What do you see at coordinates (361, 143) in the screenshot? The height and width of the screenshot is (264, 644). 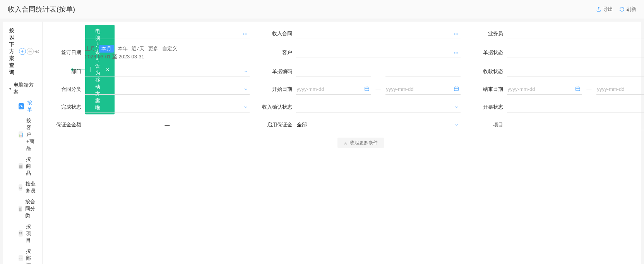 I see `collapse-filters-button: 收起更多条件` at bounding box center [361, 143].